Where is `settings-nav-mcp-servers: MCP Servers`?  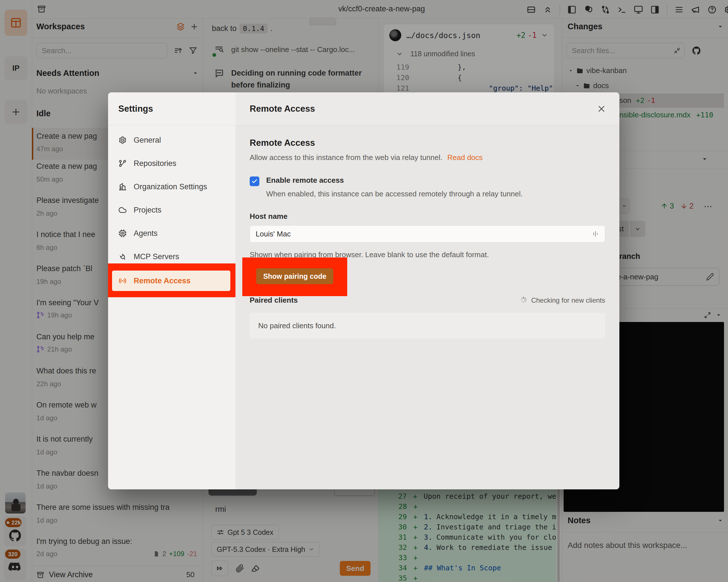 settings-nav-mcp-servers: MCP Servers is located at coordinates (172, 256).